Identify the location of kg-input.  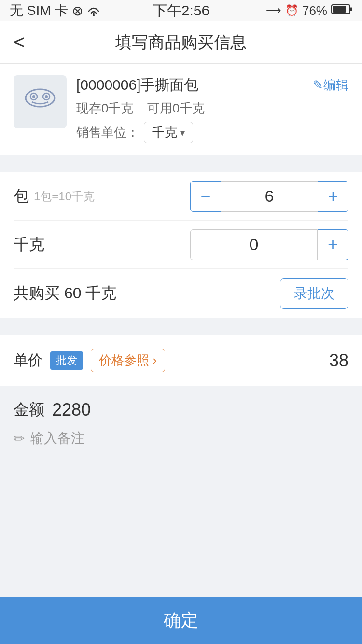
(254, 245).